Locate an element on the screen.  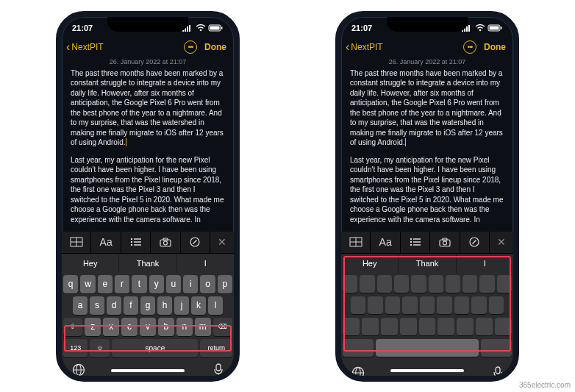
key-t: t is located at coordinates (139, 284).